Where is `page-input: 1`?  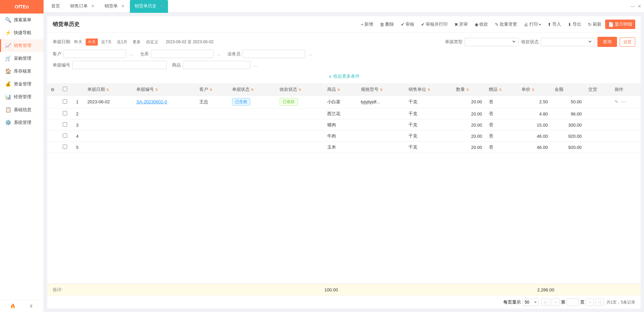
page-input: 1 is located at coordinates (573, 302).